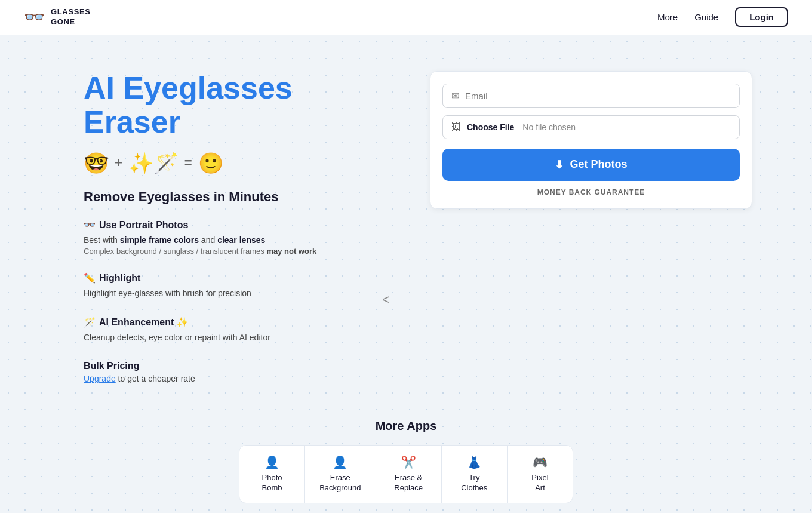 This screenshot has height=513, width=812. Describe the element at coordinates (96, 163) in the screenshot. I see `emoji-glasses: 🤓` at that location.